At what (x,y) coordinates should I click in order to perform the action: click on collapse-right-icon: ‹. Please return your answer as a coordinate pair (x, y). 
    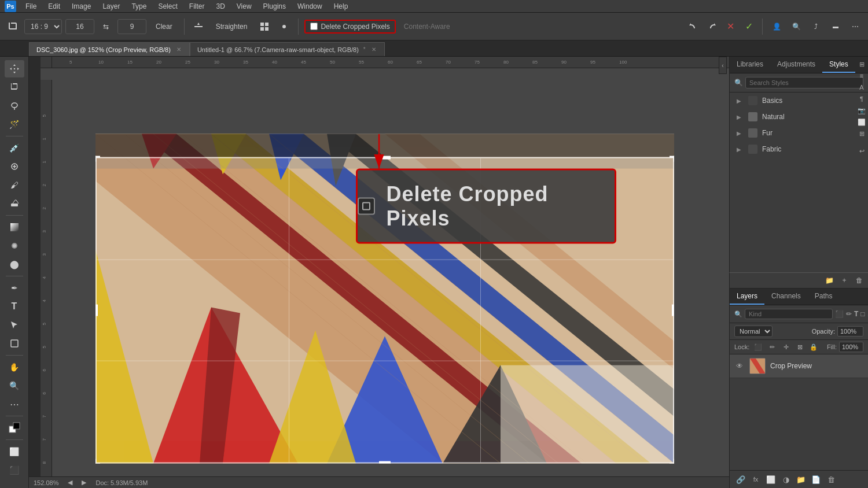
    Looking at the image, I should click on (723, 65).